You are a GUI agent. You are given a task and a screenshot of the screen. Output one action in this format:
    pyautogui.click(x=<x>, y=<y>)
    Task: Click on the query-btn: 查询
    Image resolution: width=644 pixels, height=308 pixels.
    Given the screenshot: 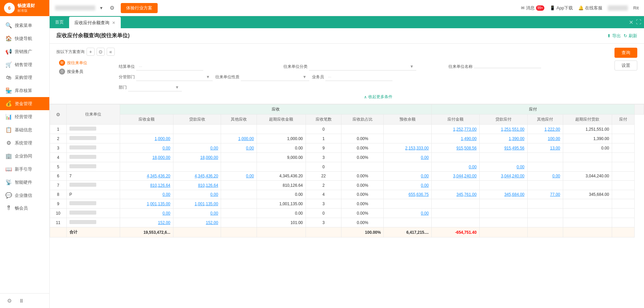 What is the action you would take?
    pyautogui.click(x=626, y=53)
    